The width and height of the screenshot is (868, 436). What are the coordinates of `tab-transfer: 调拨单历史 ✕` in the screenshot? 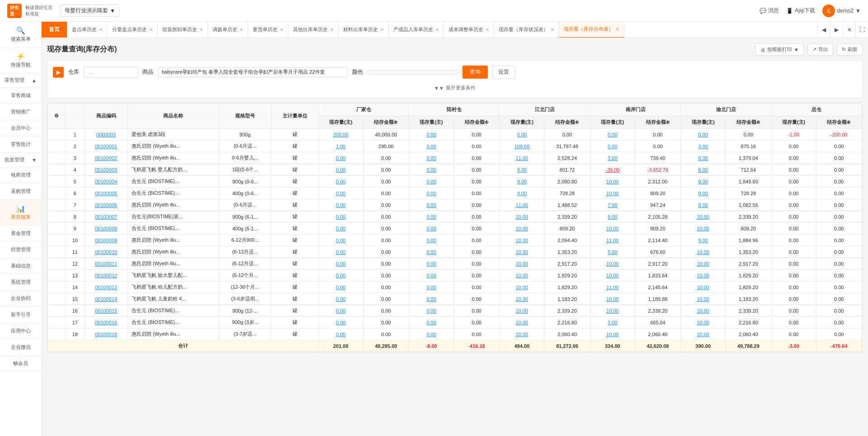 It's located at (228, 30).